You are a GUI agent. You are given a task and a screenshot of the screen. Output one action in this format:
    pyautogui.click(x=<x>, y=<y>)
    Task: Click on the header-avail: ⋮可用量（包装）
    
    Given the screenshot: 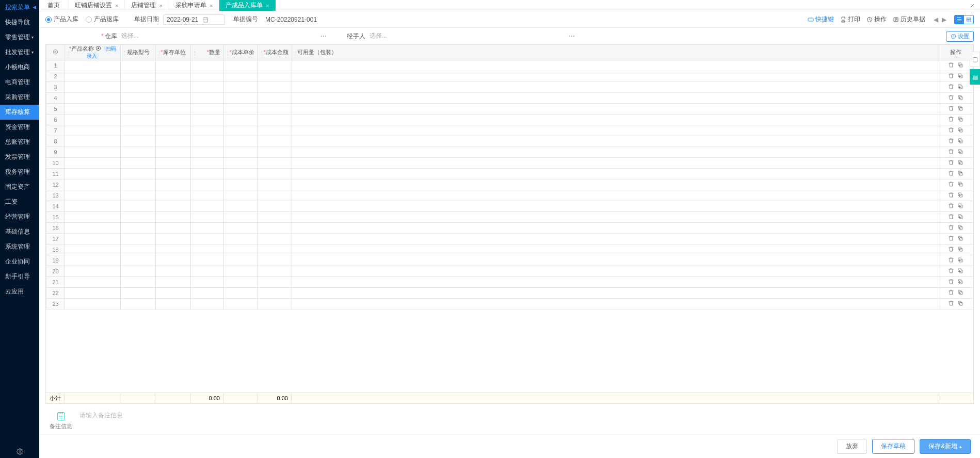 What is the action you would take?
    pyautogui.click(x=615, y=53)
    